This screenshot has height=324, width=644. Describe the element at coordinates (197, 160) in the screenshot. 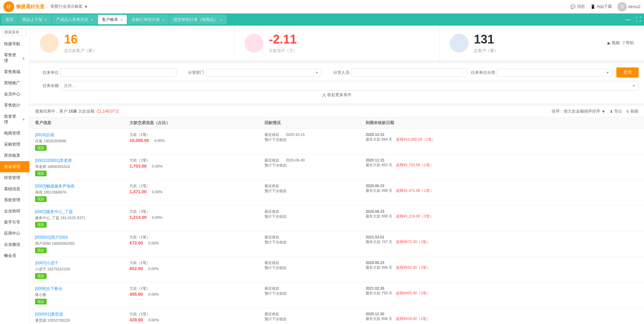

I see `debt-count: 欠款（1笔）` at that location.